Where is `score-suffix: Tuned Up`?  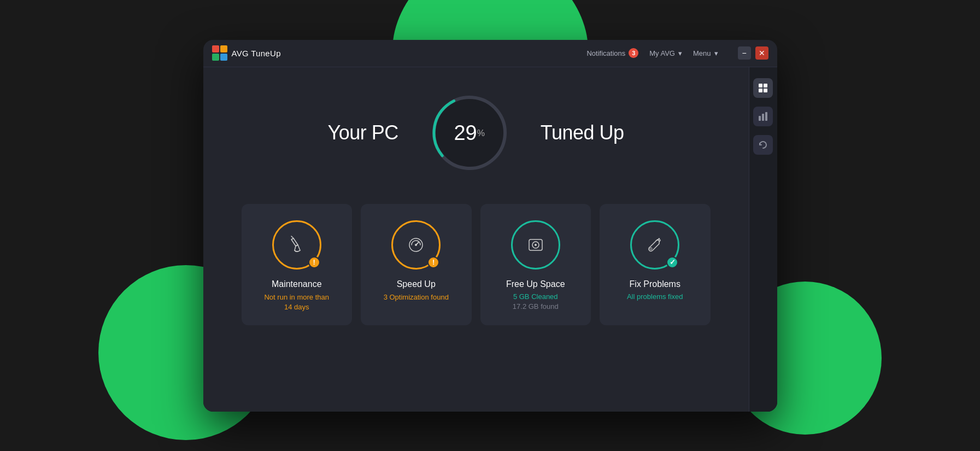 score-suffix: Tuned Up is located at coordinates (583, 133).